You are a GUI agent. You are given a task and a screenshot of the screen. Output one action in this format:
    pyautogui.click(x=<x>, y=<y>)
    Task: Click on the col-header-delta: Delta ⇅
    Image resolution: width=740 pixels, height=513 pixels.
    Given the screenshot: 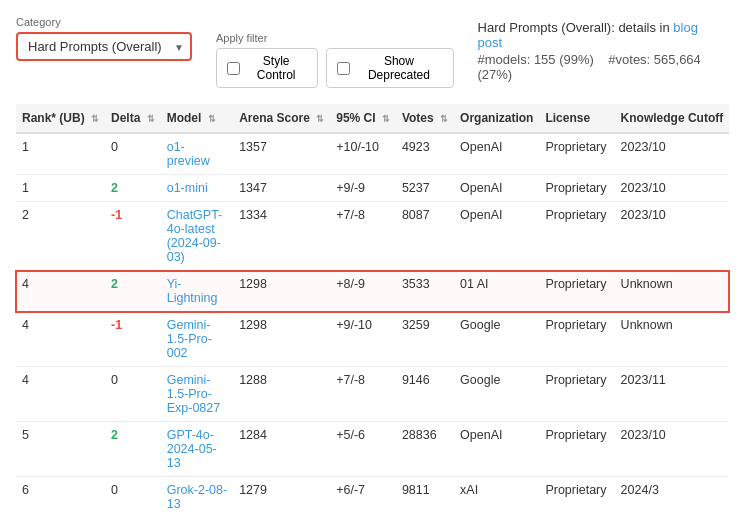 What is the action you would take?
    pyautogui.click(x=133, y=118)
    